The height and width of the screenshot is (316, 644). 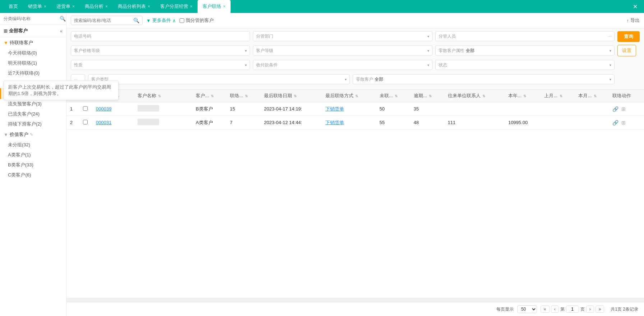 I want to click on nav-product-analysis: 商品分析 ×, so click(x=96, y=6).